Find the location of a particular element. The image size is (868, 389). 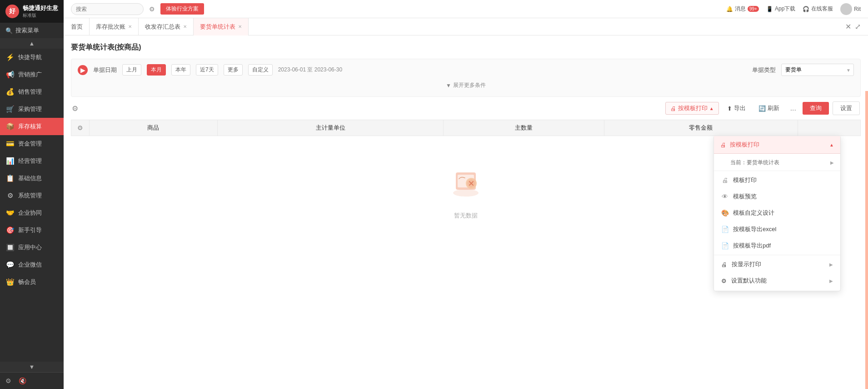

column-filter-icon: ⚙ is located at coordinates (75, 108).